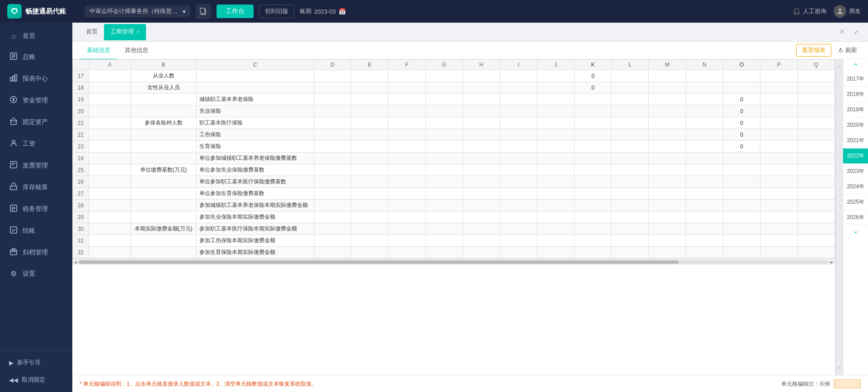 This screenshot has width=868, height=392. Describe the element at coordinates (81, 253) in the screenshot. I see `table-cell: 32` at that location.